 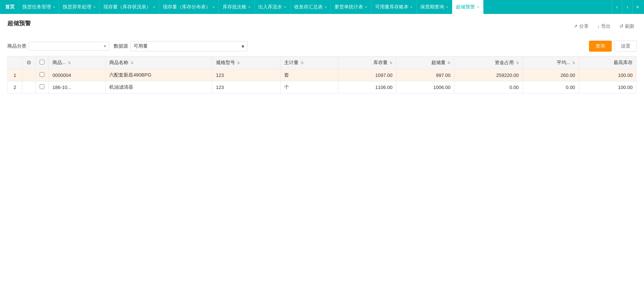 I want to click on data-source-label: 数据源, so click(x=121, y=46).